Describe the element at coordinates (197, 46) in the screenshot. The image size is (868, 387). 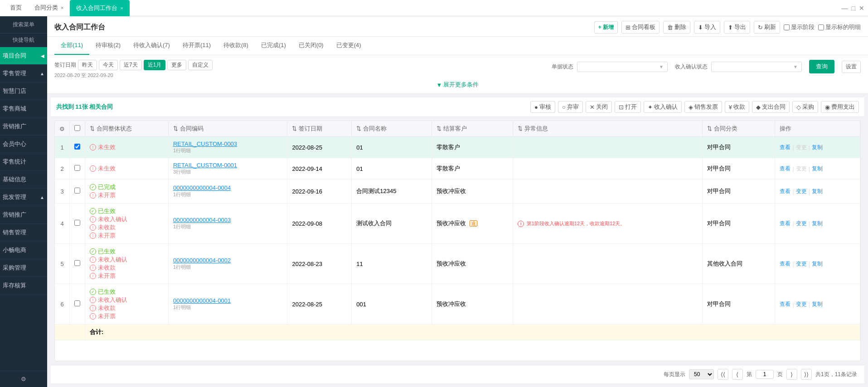
I see `tab-pending-invoice: 待开票(11)` at that location.